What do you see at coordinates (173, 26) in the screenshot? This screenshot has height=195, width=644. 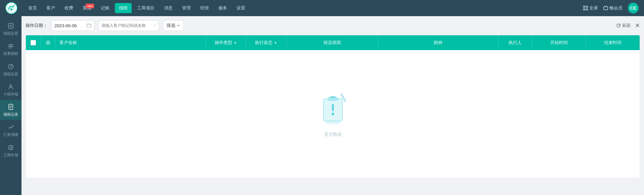 I see `filter-button: 筛选` at bounding box center [173, 26].